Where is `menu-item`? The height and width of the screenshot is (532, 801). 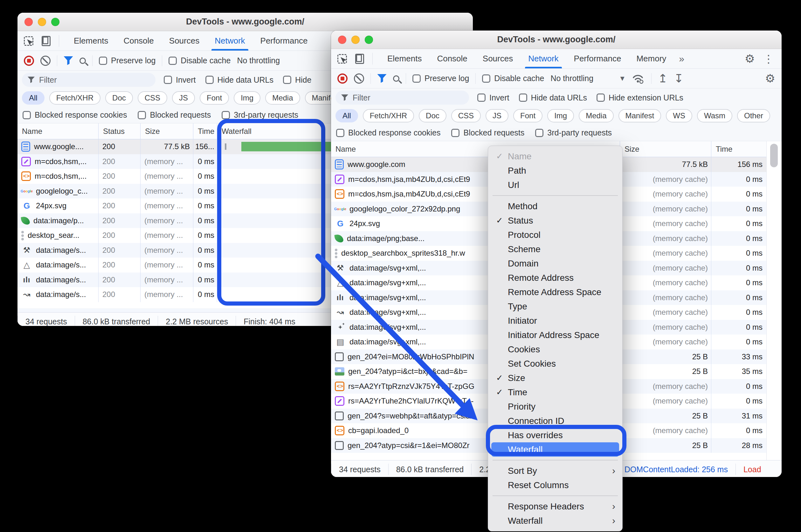
menu-item is located at coordinates (555, 460).